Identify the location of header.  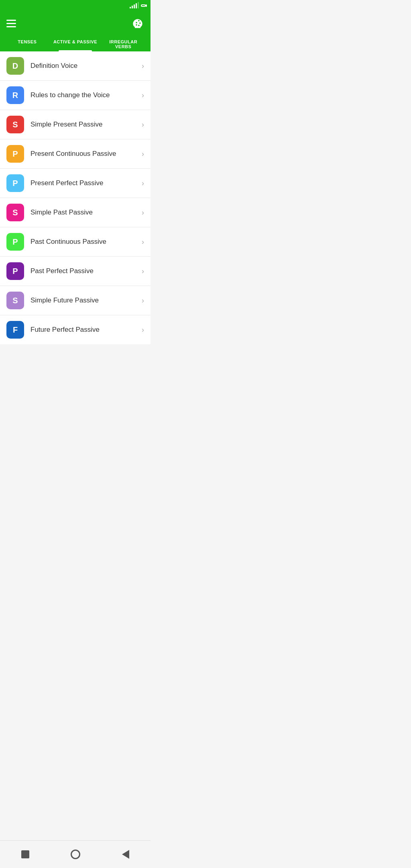
(75, 23).